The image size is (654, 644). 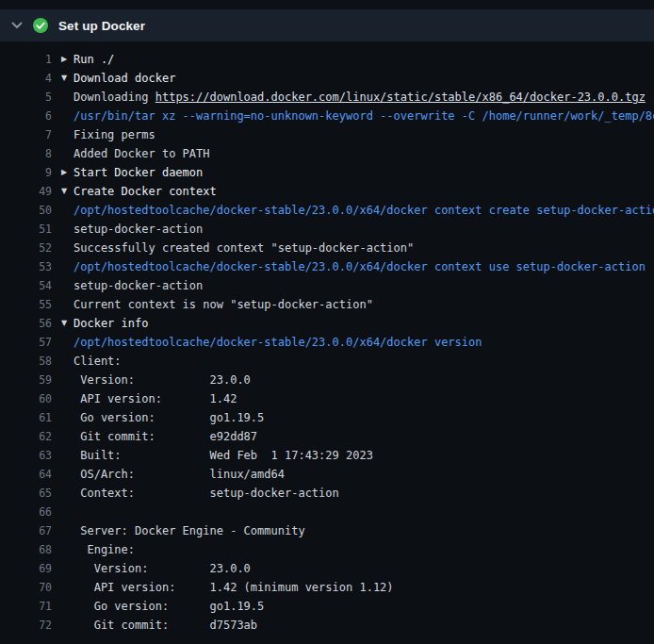 What do you see at coordinates (327, 587) in the screenshot?
I see `log-line: 70 API version: 1.42 (minimum version 1.…` at bounding box center [327, 587].